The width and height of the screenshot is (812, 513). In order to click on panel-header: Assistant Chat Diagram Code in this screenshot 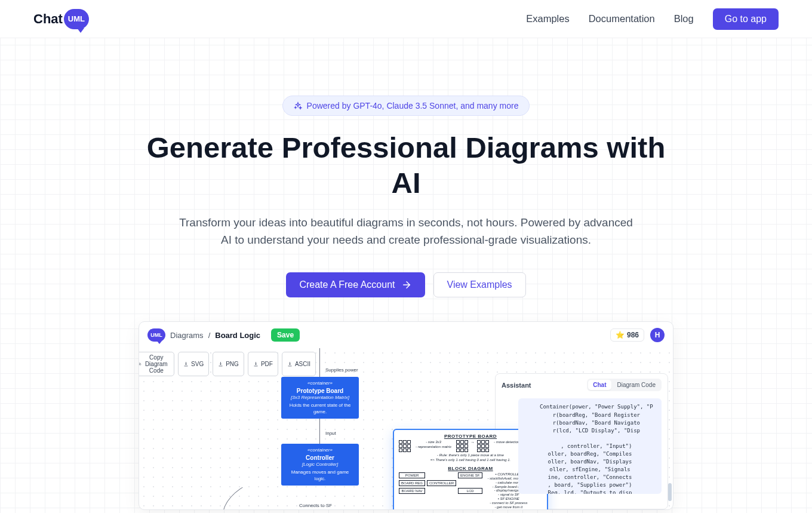, I will do `click(582, 385)`.